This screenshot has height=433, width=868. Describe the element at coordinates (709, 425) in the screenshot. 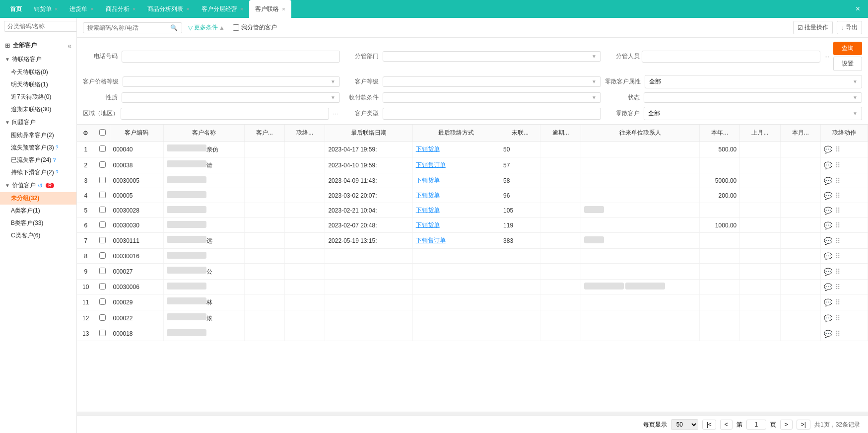

I see `first-page-btn: |<` at that location.